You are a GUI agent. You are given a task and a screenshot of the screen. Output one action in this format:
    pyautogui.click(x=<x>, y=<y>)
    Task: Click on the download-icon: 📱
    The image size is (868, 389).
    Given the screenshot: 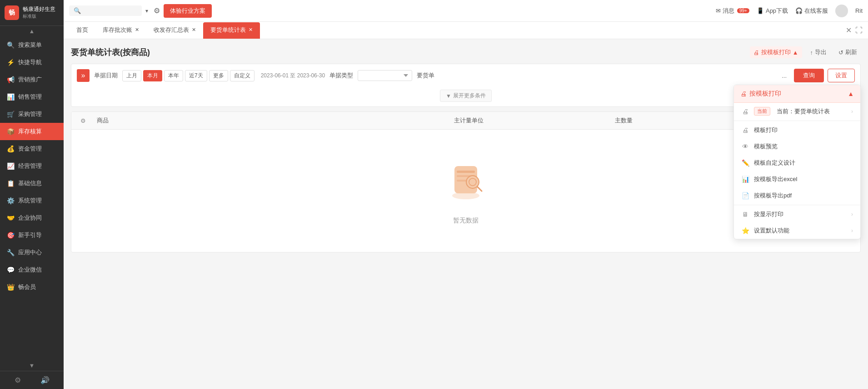 What is the action you would take?
    pyautogui.click(x=760, y=11)
    